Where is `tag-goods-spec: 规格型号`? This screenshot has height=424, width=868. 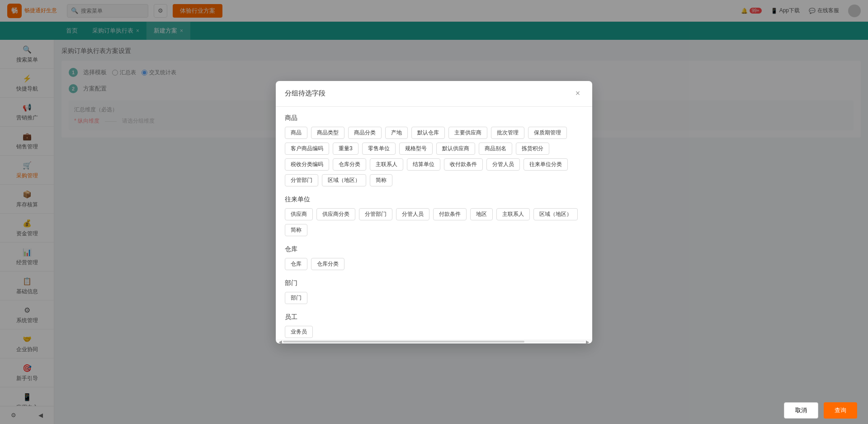
tag-goods-spec: 规格型号 is located at coordinates (416, 148).